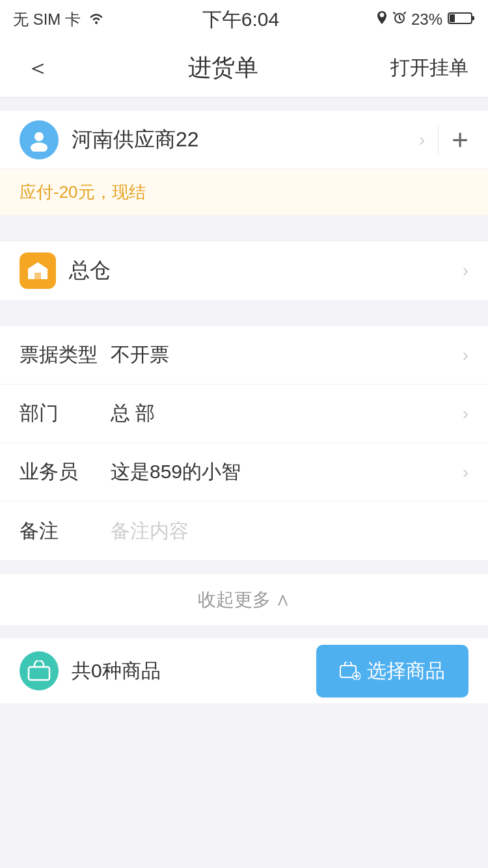  I want to click on invoice-type-row: 票据类型 不开票 ›, so click(244, 355).